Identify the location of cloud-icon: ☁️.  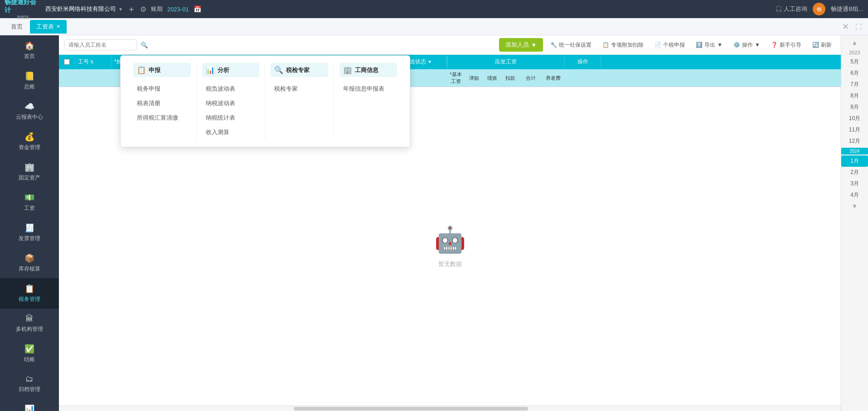
(29, 106).